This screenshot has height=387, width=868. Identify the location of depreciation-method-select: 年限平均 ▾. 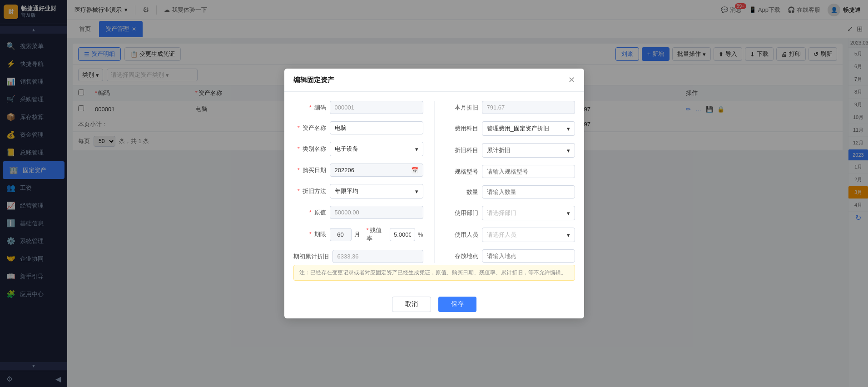
(377, 191).